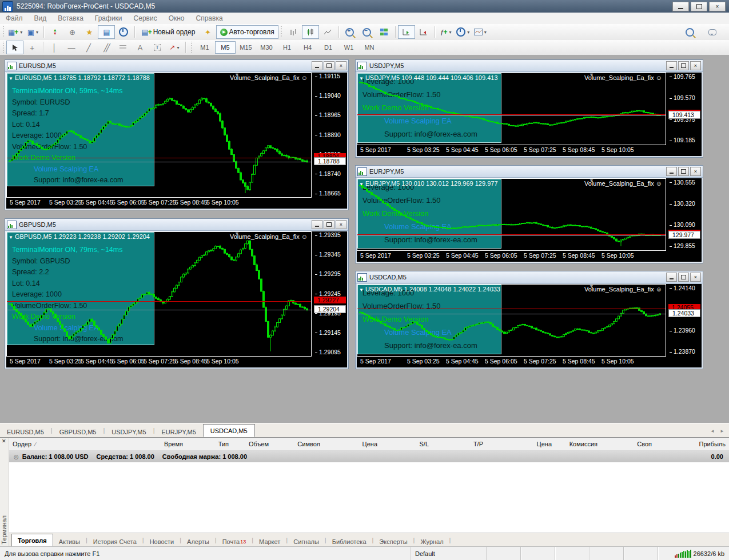 Image resolution: width=729 pixels, height=560 pixels. What do you see at coordinates (25, 432) in the screenshot?
I see `chart-tab-eurusd: EURUSD,M5` at bounding box center [25, 432].